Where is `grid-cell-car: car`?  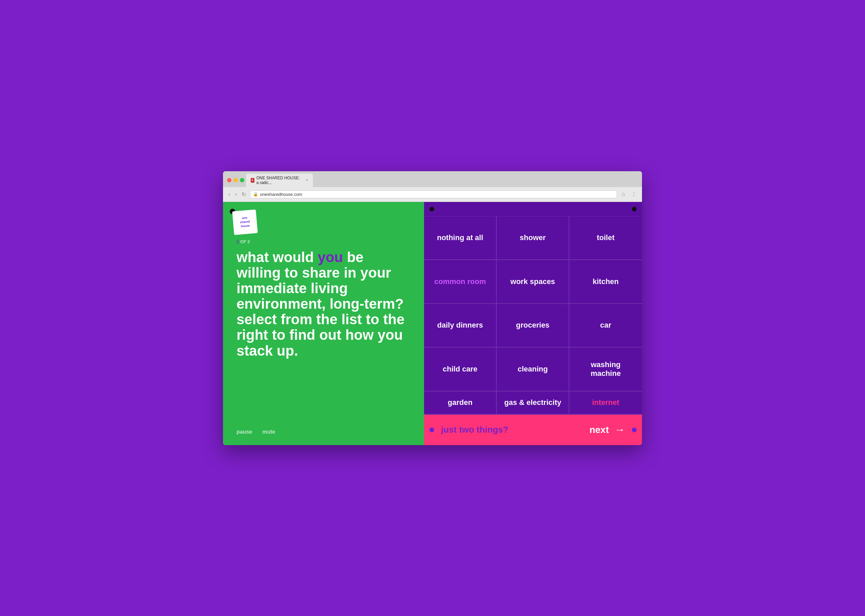
grid-cell-car: car is located at coordinates (606, 326).